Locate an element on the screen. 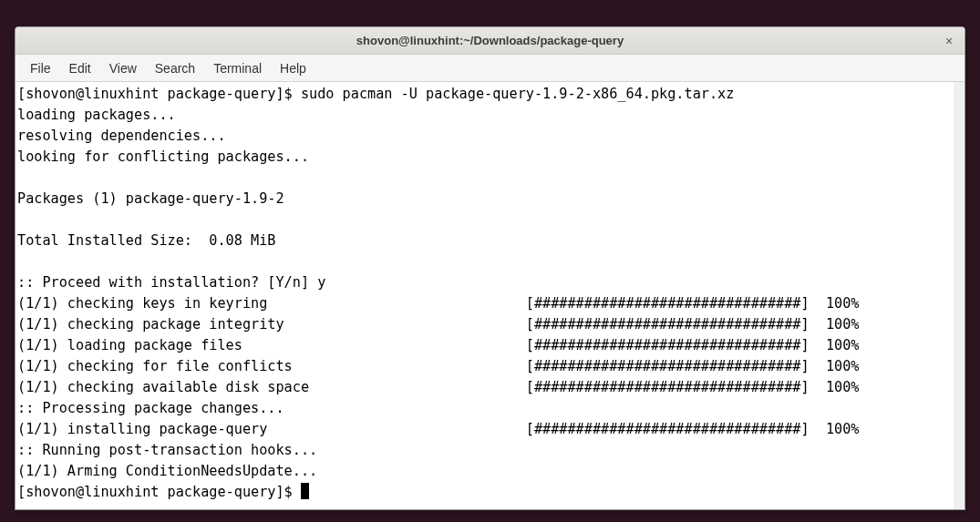 This screenshot has width=980, height=522. menu-file: File is located at coordinates (40, 68).